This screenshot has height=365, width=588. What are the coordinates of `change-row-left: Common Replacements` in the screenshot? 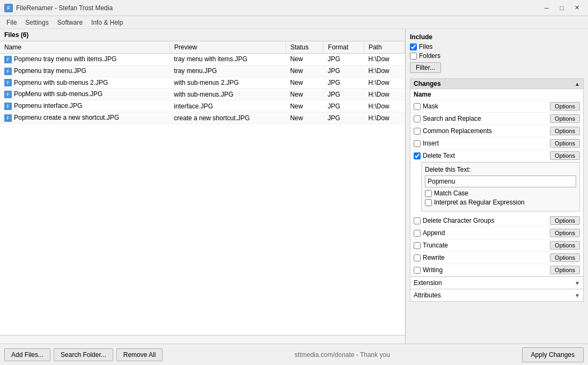 It's located at (453, 131).